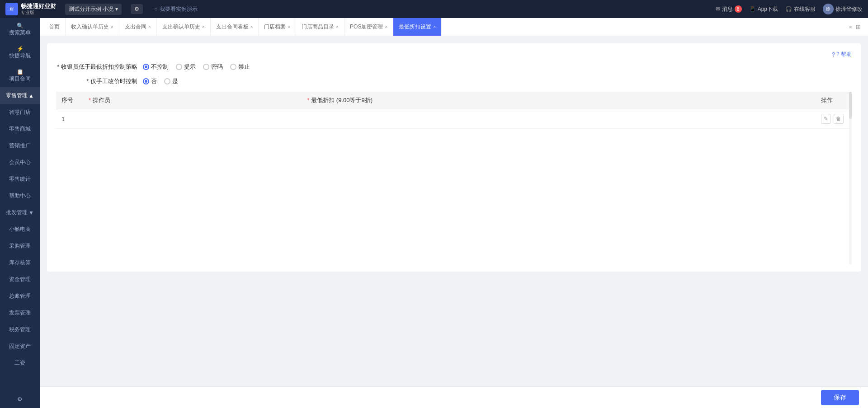  What do you see at coordinates (20, 52) in the screenshot?
I see `sidebar-item-quicknav: ⚡ 快捷导航` at bounding box center [20, 52].